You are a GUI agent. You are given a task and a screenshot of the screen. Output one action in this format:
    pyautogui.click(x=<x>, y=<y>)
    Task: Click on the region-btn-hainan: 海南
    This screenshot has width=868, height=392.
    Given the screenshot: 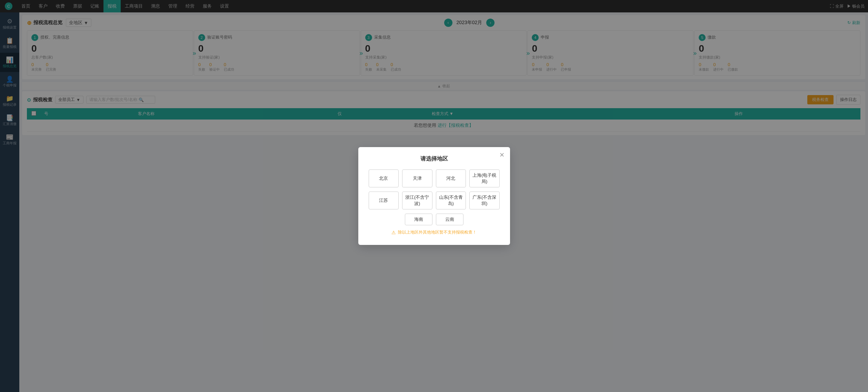 What is the action you would take?
    pyautogui.click(x=419, y=219)
    